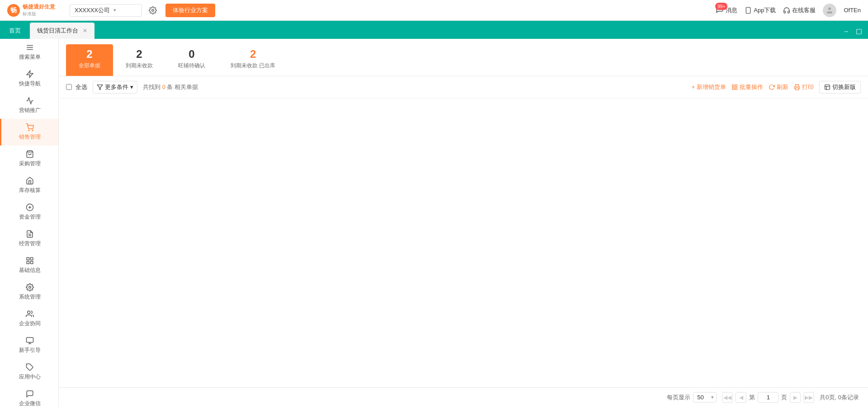 The height and width of the screenshot is (407, 868). I want to click on sidebar-item-quick-nav: 快捷导航, so click(29, 79).